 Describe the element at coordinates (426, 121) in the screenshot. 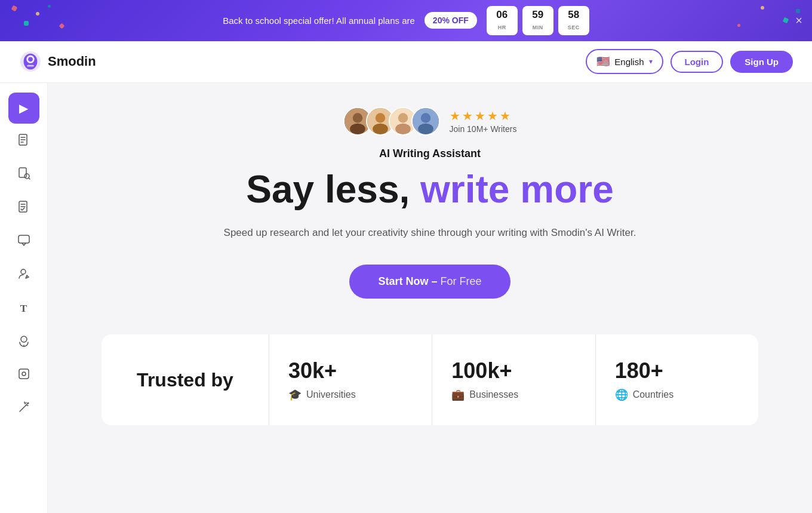

I see `avatar` at that location.